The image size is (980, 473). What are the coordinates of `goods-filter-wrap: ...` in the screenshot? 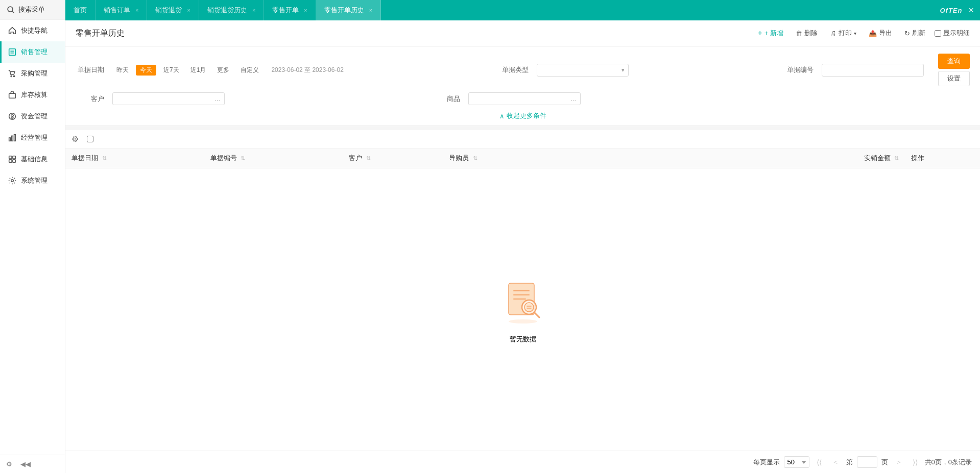 It's located at (524, 99).